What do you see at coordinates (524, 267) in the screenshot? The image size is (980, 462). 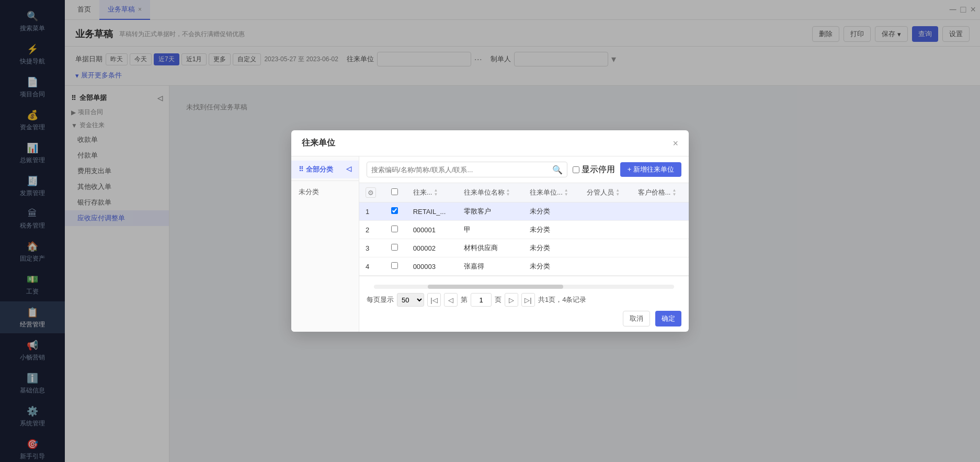 I see `table-row: 4 000003 张嘉得 未分类` at bounding box center [524, 267].